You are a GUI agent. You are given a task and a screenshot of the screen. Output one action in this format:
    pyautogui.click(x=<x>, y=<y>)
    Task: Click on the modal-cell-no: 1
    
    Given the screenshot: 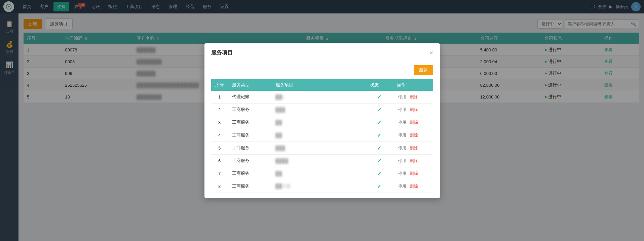 What is the action you would take?
    pyautogui.click(x=220, y=97)
    